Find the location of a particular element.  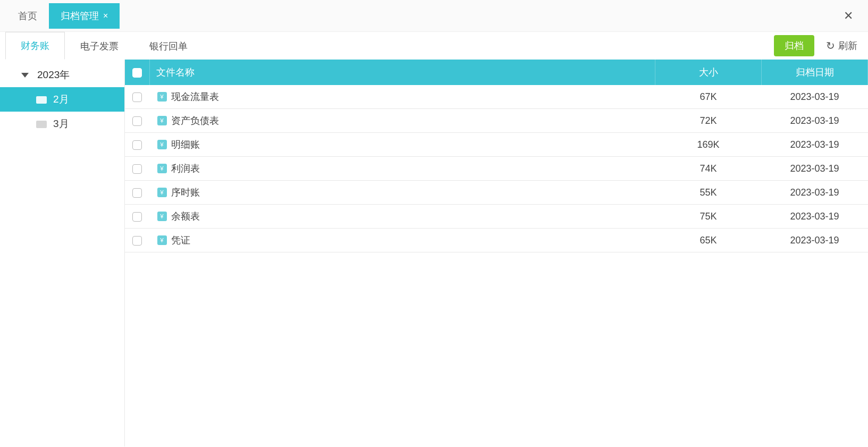

tab-archive-label: 归档管理 is located at coordinates (80, 16).